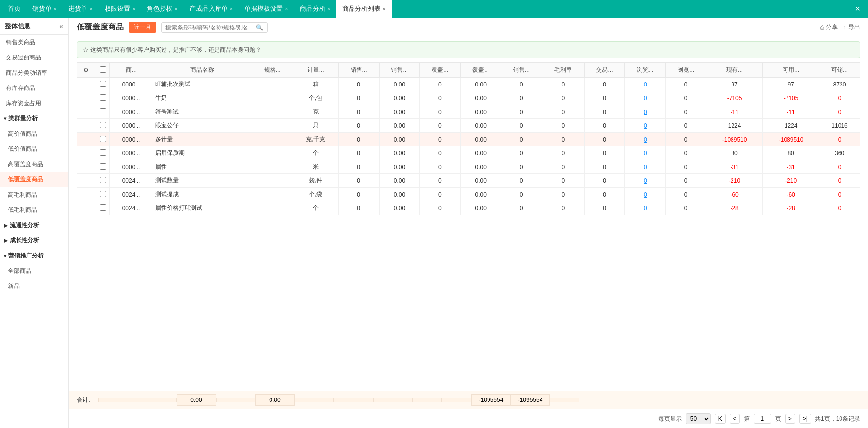  What do you see at coordinates (734, 70) in the screenshot?
I see `column-current-stock: 现有...` at bounding box center [734, 70].